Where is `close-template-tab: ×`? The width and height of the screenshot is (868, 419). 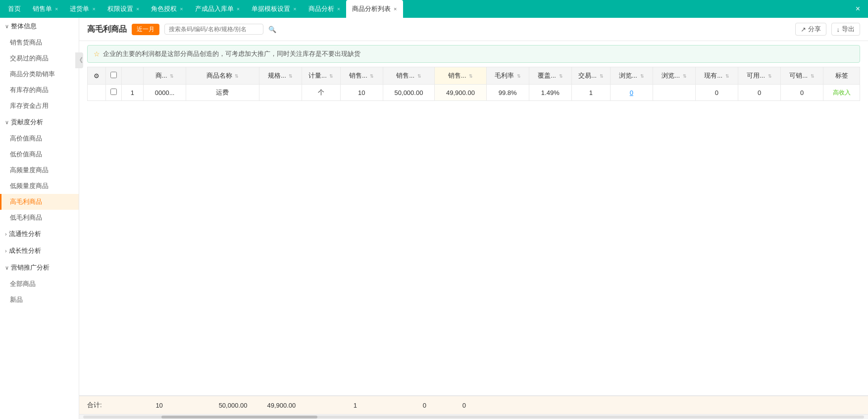 close-template-tab: × is located at coordinates (295, 9).